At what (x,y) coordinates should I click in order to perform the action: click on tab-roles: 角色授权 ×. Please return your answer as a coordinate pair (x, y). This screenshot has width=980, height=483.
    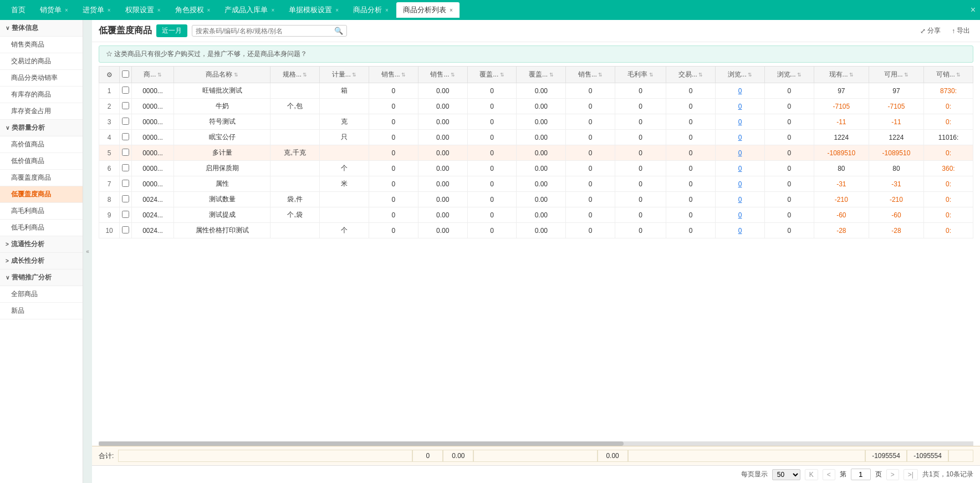
    Looking at the image, I should click on (193, 10).